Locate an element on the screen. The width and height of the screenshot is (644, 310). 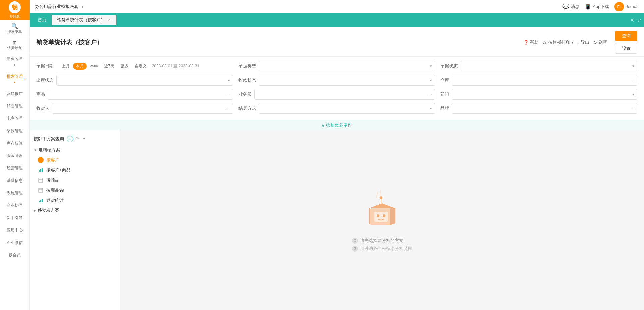
chevron-up-icon: ▲ is located at coordinates (15, 82).